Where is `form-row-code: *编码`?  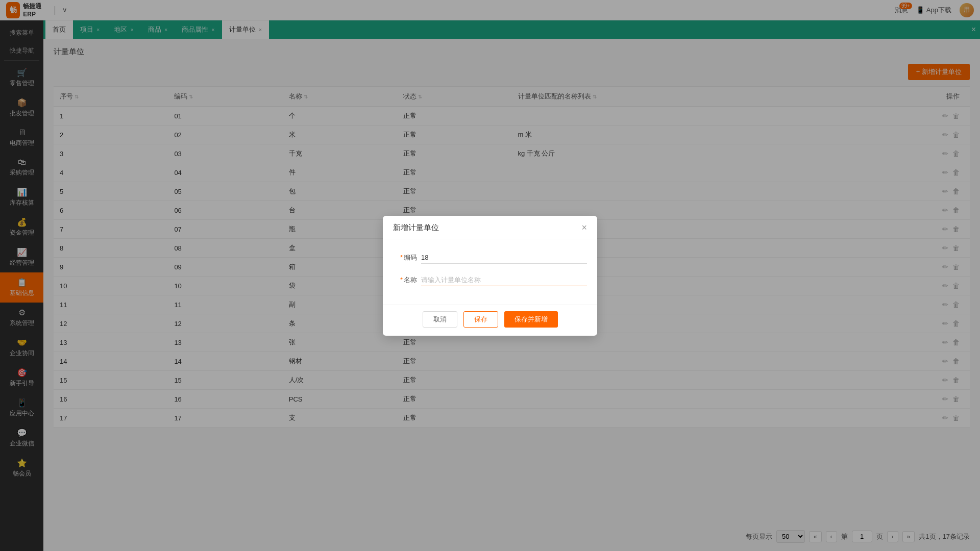
form-row-code: *编码 is located at coordinates (490, 258).